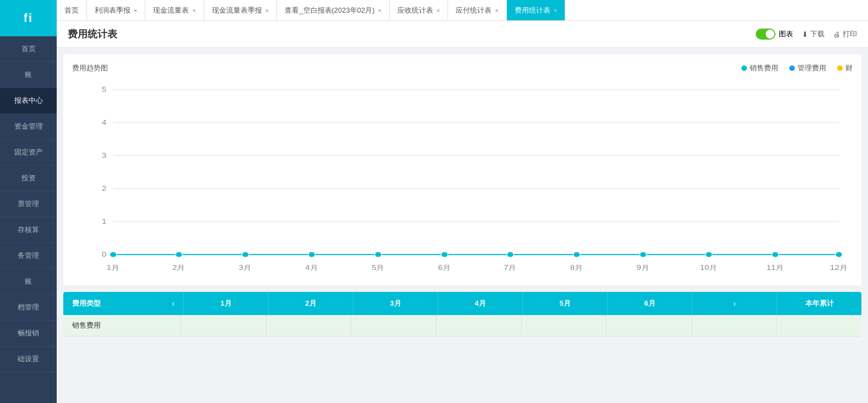  What do you see at coordinates (29, 178) in the screenshot?
I see `sidebar-item-investment: 投资` at bounding box center [29, 178].